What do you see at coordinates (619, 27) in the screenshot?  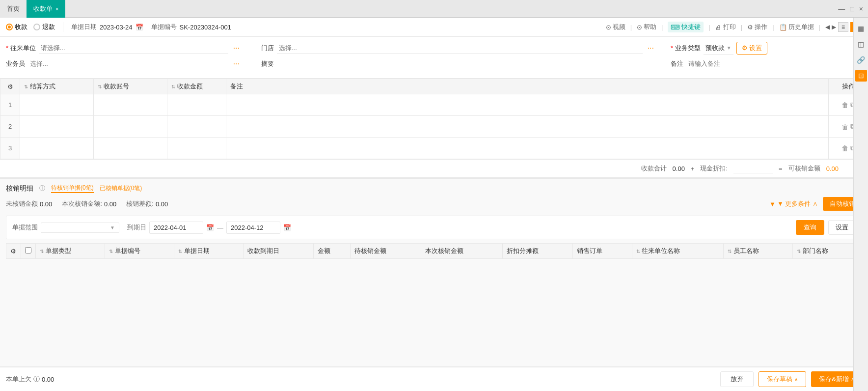 I see `video-label: 视频` at bounding box center [619, 27].